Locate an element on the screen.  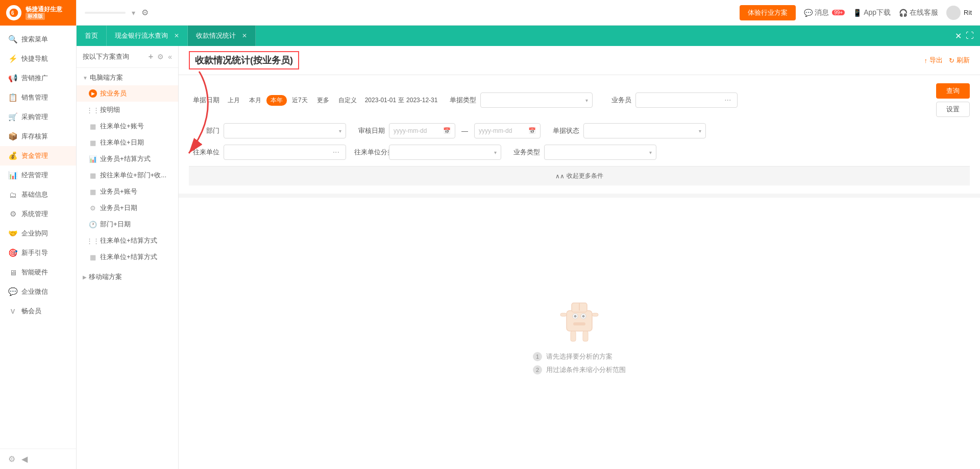
date-label: 单据日期 is located at coordinates (204, 100).